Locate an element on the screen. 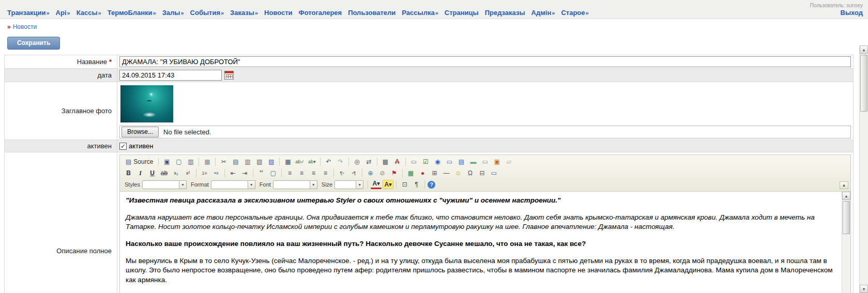 The height and width of the screenshot is (293, 868). checkbox-field-button: ☑ is located at coordinates (426, 162).